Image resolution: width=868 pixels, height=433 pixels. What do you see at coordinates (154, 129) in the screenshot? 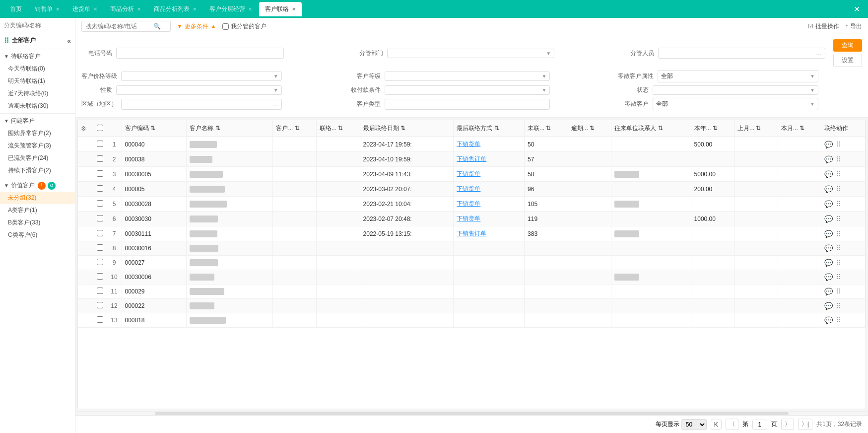
I see `col-code: 客户编码 ⇅` at bounding box center [154, 129].